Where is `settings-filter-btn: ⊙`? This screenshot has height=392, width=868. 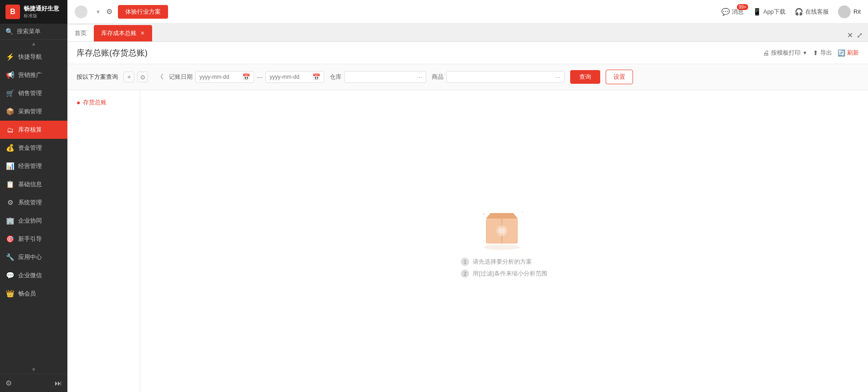 settings-filter-btn: ⊙ is located at coordinates (143, 77).